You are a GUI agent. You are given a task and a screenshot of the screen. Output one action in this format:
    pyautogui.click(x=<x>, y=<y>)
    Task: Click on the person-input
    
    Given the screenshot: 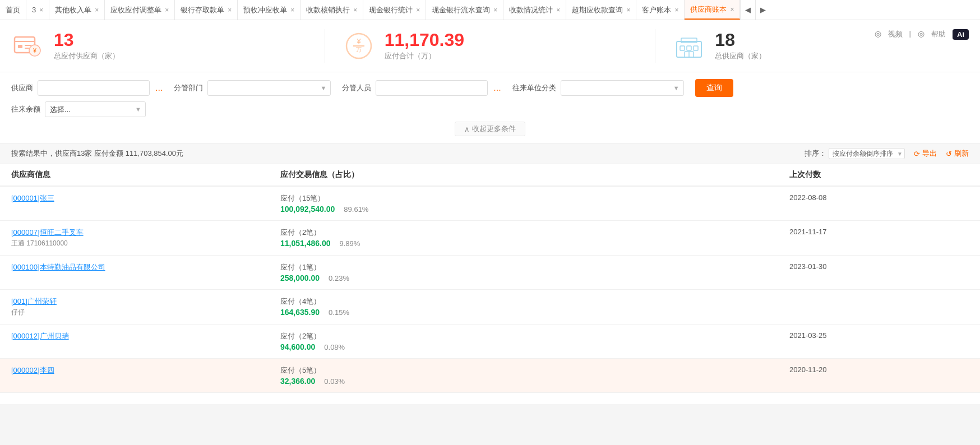 What is the action you would take?
    pyautogui.click(x=432, y=88)
    